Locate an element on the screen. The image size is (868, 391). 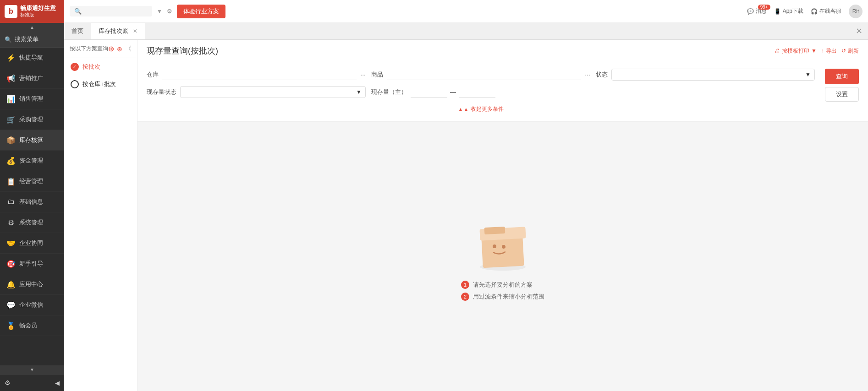
sidebar-item-inventory: 📦 库存核算 is located at coordinates (32, 140).